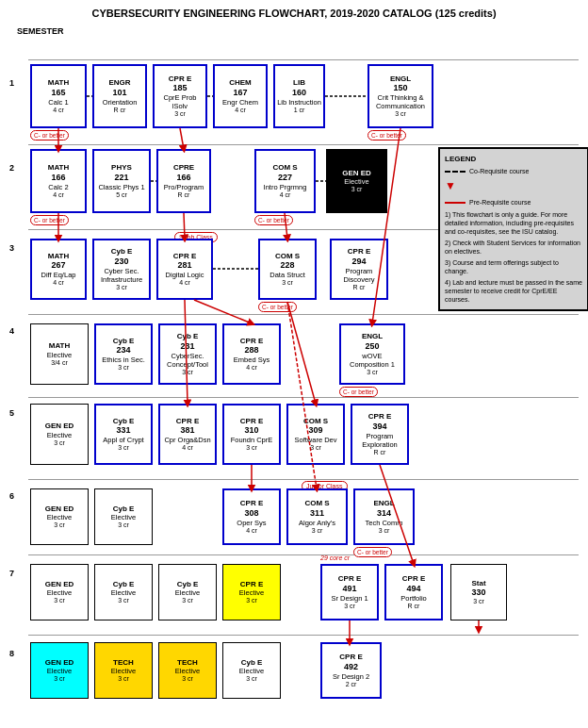  Describe the element at coordinates (58, 83) in the screenshot. I see `math165-title: MATH` at that location.